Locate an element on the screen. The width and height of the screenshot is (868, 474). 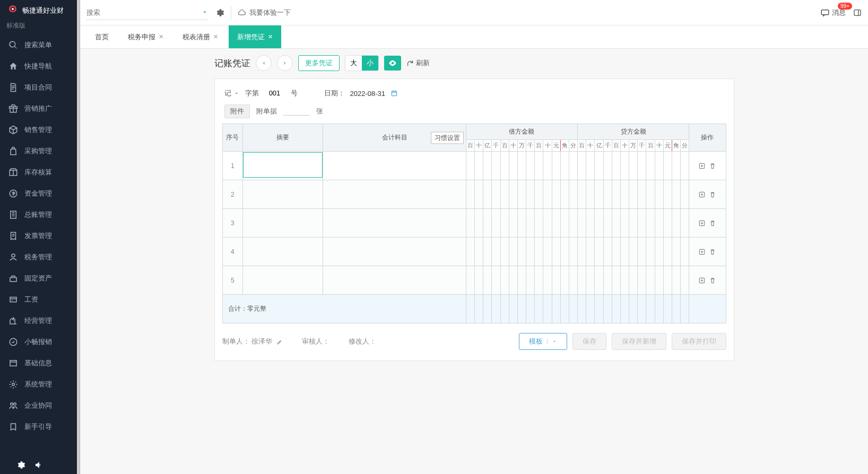
sidebar-item-2: 项目合同 is located at coordinates (38, 87).